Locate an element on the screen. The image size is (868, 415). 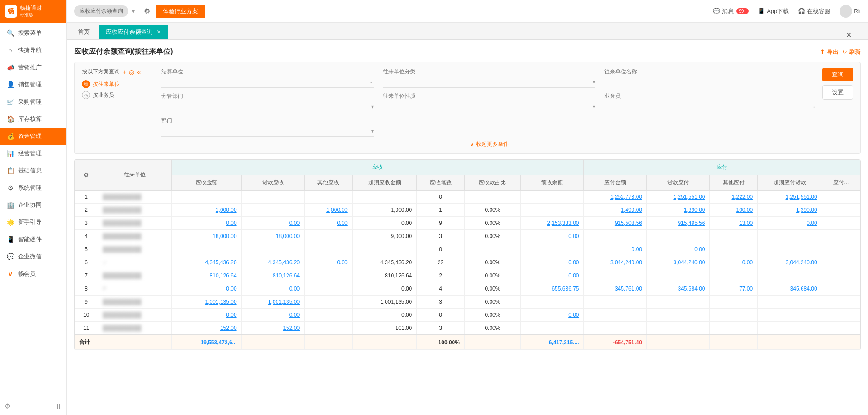
filter-header-label: 按以下方案查询 is located at coordinates (101, 72).